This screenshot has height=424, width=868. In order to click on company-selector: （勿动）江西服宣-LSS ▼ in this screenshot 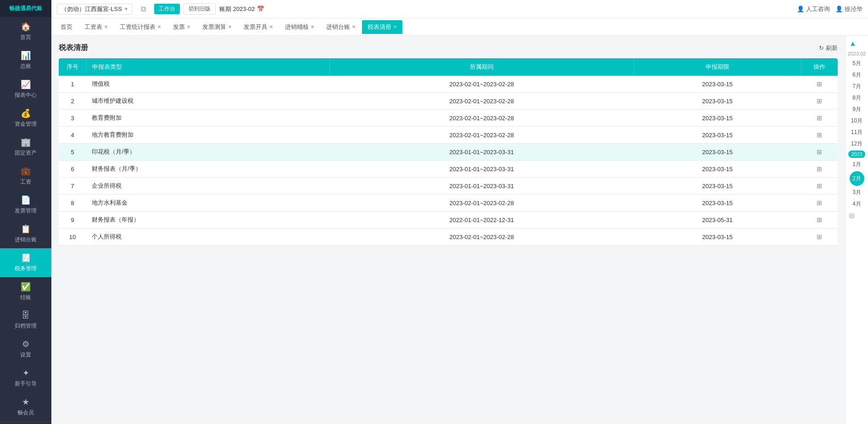, I will do `click(95, 9)`.